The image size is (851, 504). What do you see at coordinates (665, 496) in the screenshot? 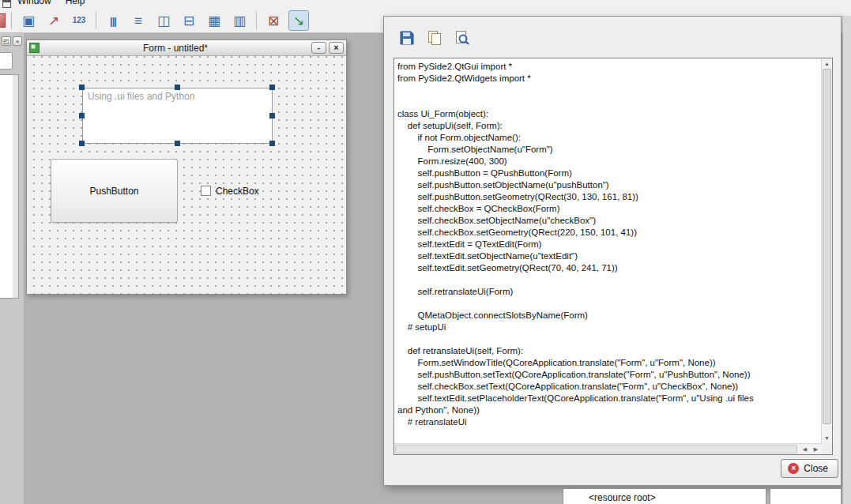
I see `resource-browser-panel: <resource root>` at bounding box center [665, 496].